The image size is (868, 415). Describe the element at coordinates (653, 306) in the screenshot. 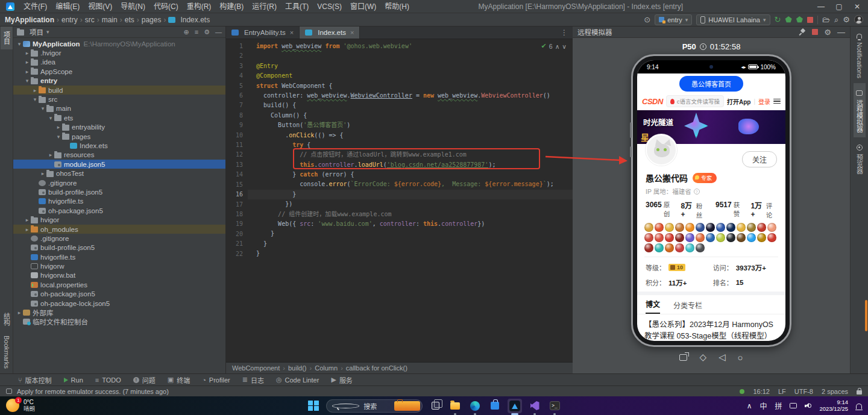

I see `content-tab: 博文` at that location.